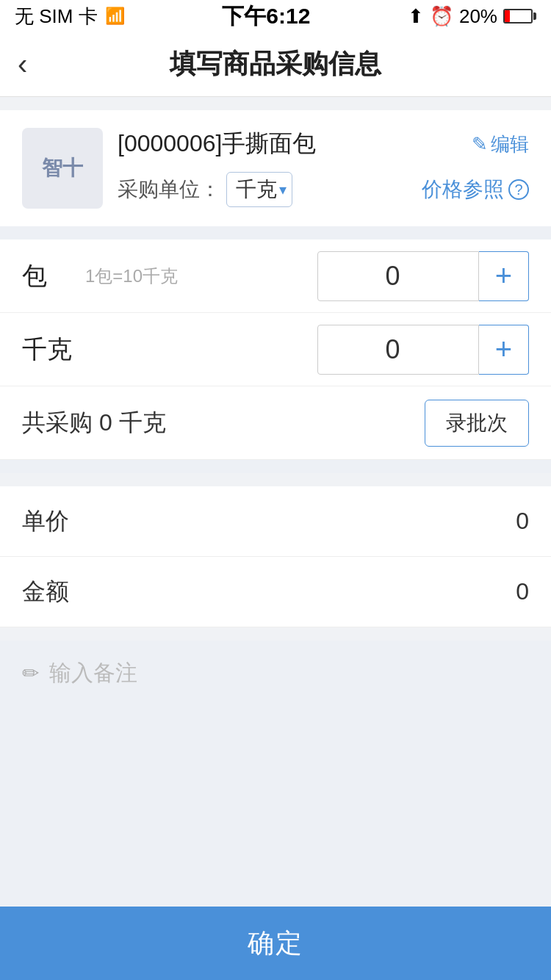 This screenshot has height=980, width=551. I want to click on price-ref-help-icon: ?, so click(519, 190).